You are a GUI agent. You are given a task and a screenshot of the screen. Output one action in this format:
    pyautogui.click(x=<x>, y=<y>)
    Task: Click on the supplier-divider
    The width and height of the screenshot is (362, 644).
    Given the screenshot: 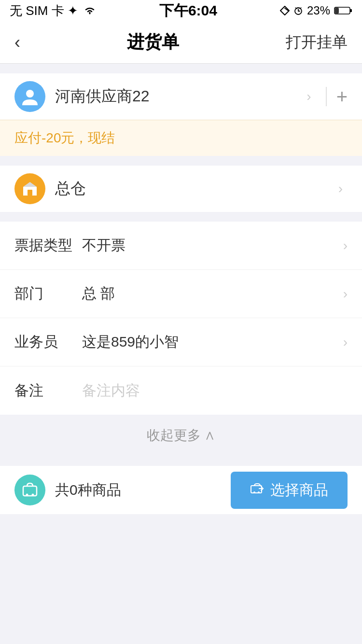 What is the action you would take?
    pyautogui.click(x=326, y=97)
    